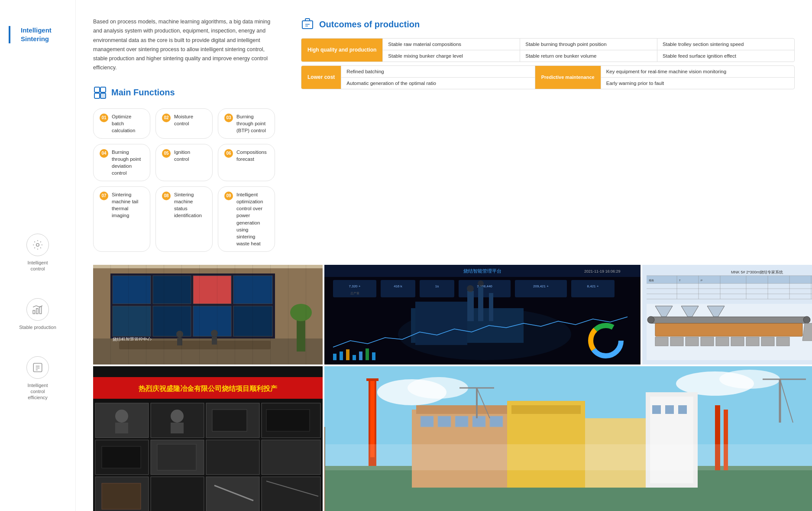 Image resolution: width=812 pixels, height=511 pixels. I want to click on lower-cost-cells: Refined batching Automatic generation of…, so click(438, 77).